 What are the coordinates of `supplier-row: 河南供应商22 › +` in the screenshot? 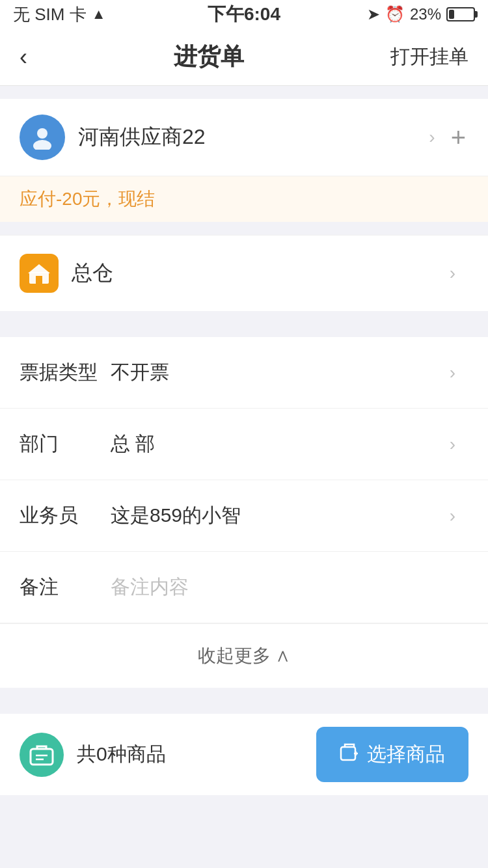 It's located at (244, 138).